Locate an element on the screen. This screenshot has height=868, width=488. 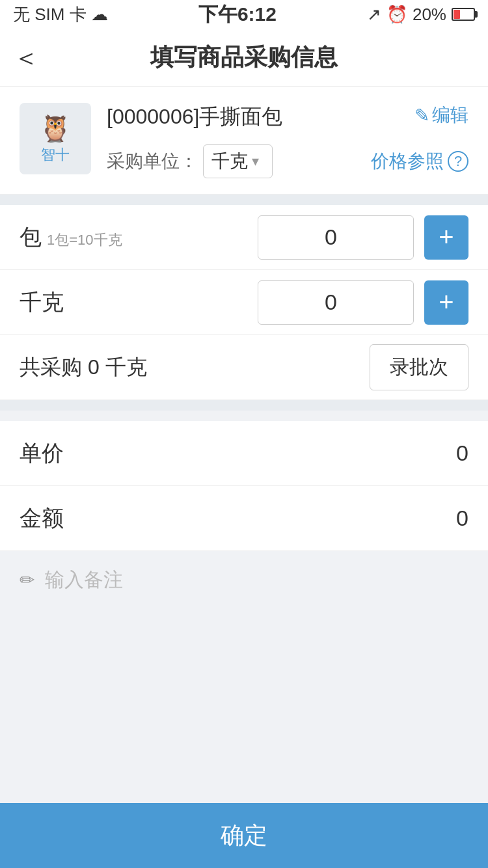
sim-status: 无 SIM 卡 ☁ is located at coordinates (61, 14).